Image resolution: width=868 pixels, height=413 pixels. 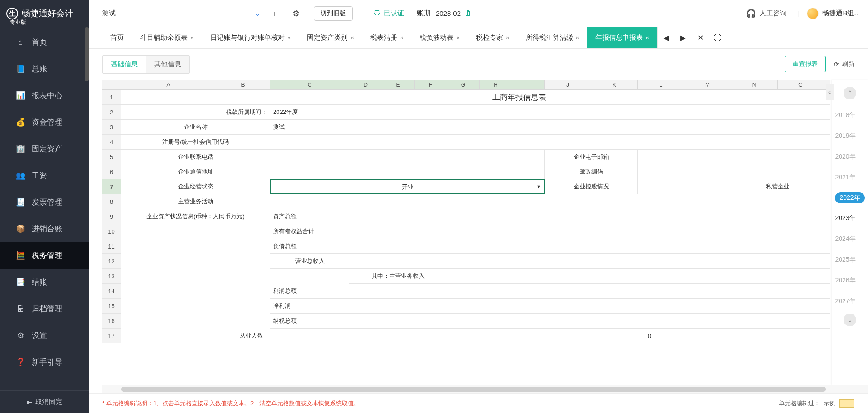 What do you see at coordinates (146, 64) in the screenshot?
I see `subtab-group: 基础信息其他信息` at bounding box center [146, 64].